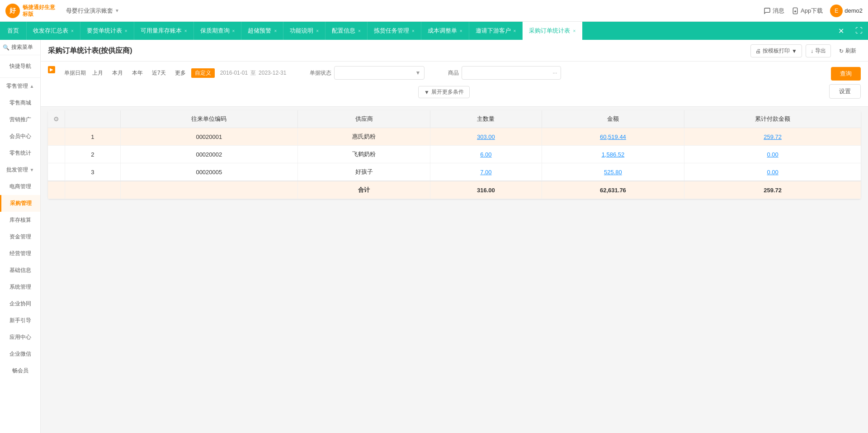 Image resolution: width=868 pixels, height=433 pixels. I want to click on tab-expiry-query: 保质期查询 ×, so click(218, 31).